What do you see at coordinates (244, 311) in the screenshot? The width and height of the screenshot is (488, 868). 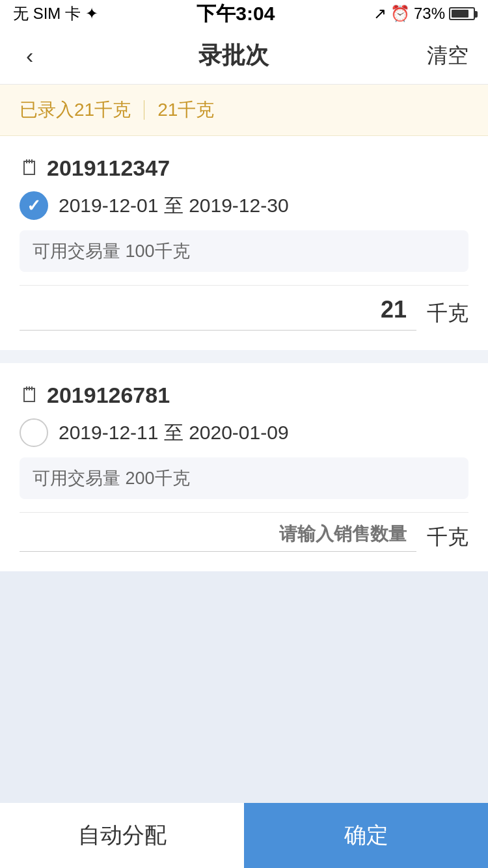 I see `batch-1-quantity-row: 千克` at bounding box center [244, 311].